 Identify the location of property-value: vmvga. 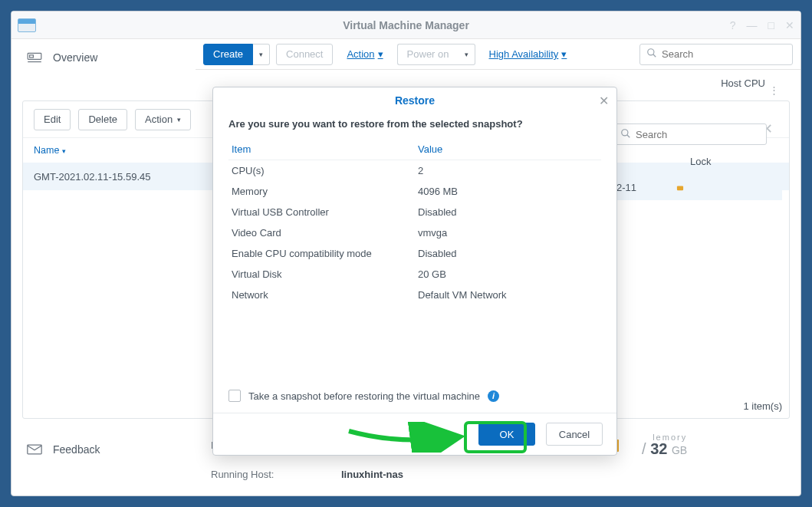
(508, 233).